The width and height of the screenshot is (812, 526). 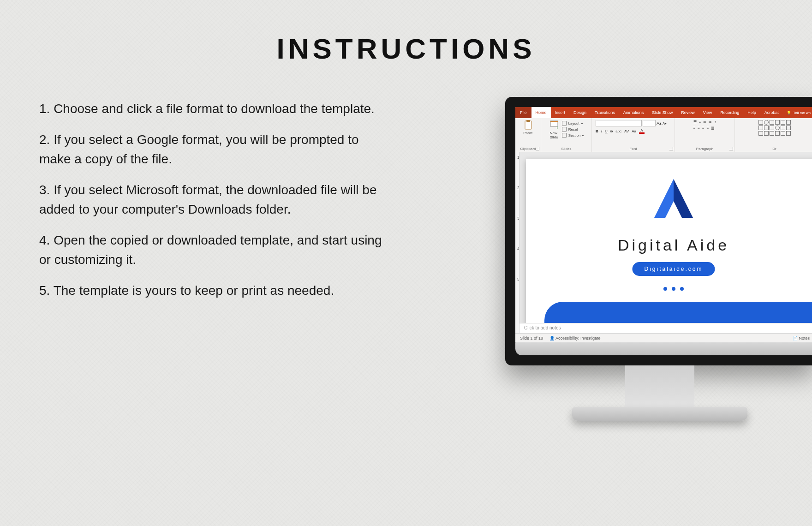 I want to click on tab-help: Help, so click(x=752, y=113).